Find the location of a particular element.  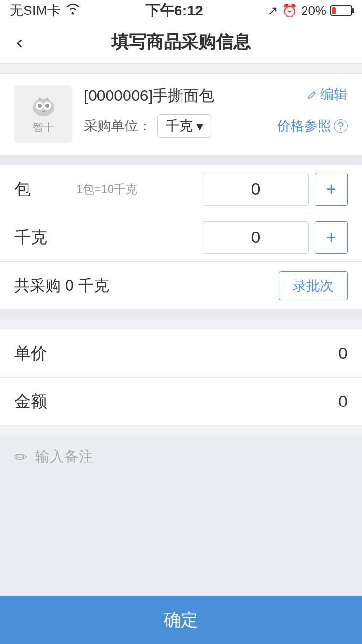

package-label: 包 is located at coordinates (43, 189).